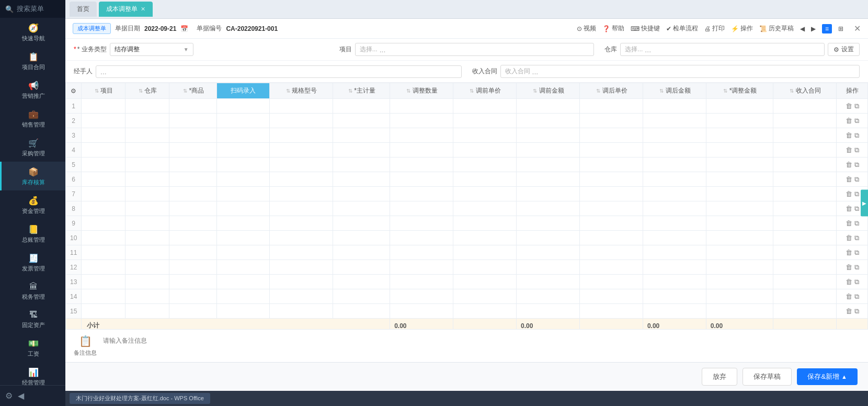 This screenshot has height=406, width=868. I want to click on row-14-unit, so click(361, 297).